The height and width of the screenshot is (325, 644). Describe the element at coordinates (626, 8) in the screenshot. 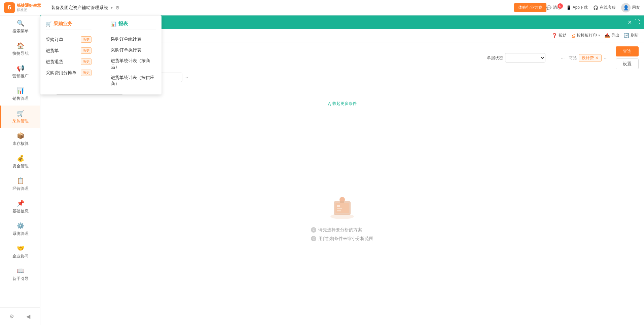

I see `avatar: 👤` at that location.